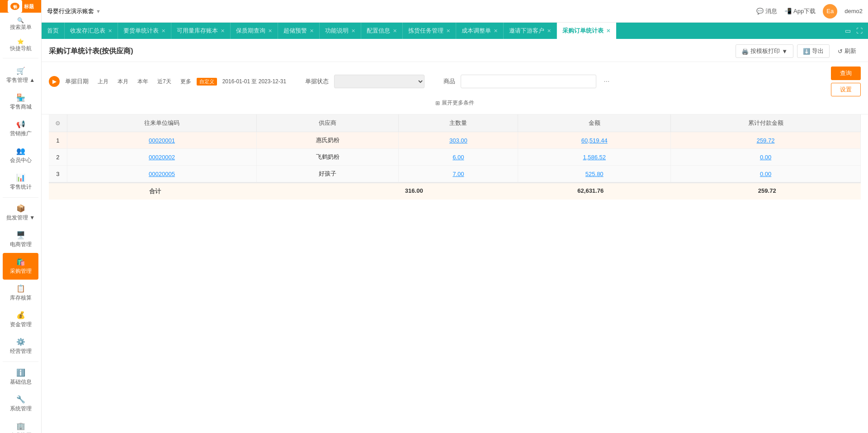 This screenshot has width=868, height=433. What do you see at coordinates (21, 128) in the screenshot?
I see `sidebar-item-marketing: 📢 营销推广` at bounding box center [21, 128].